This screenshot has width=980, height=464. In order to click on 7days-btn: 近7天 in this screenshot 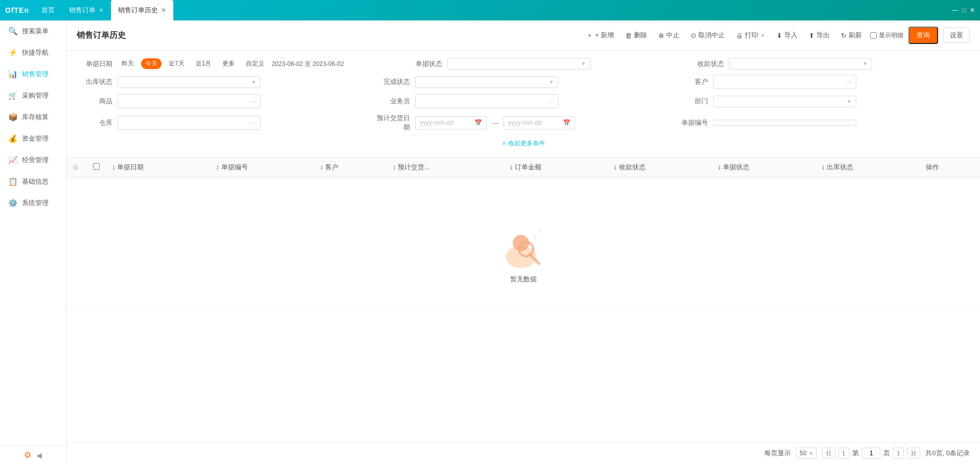, I will do `click(177, 63)`.